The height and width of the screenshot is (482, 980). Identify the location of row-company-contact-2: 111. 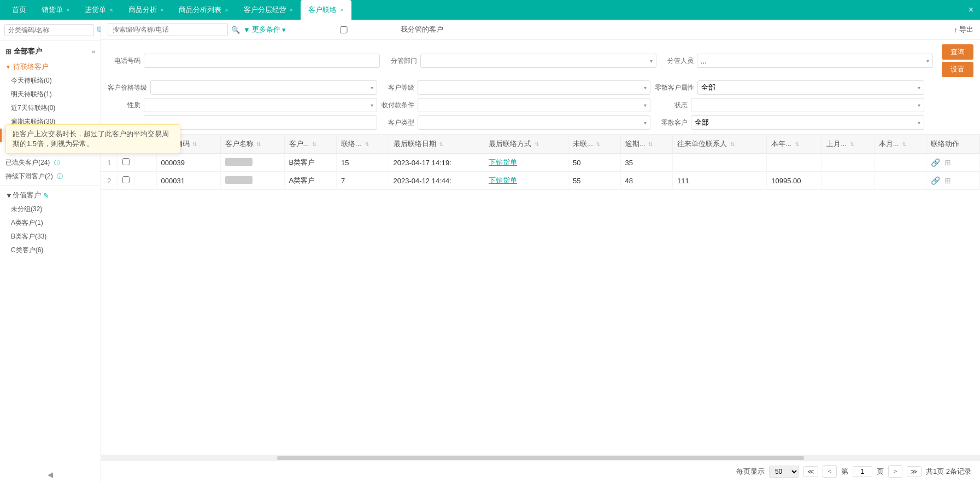
(720, 181).